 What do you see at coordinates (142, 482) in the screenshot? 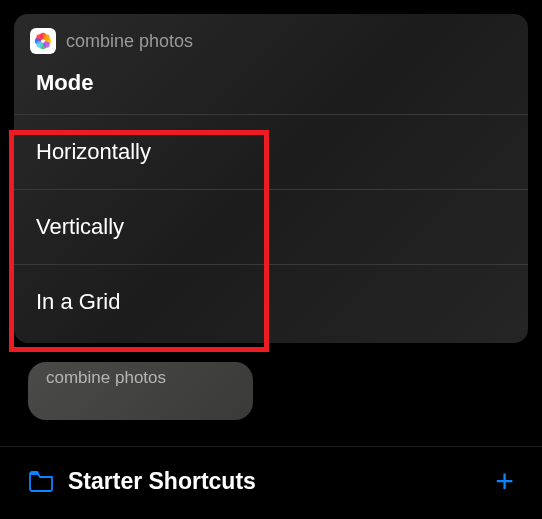
I see `bottom-bar-left: Starter Shortcuts` at bounding box center [142, 482].